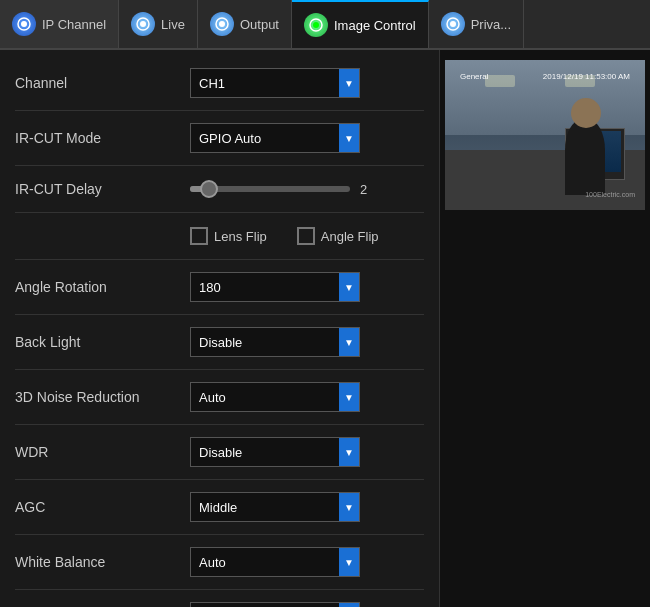 Image resolution: width=650 pixels, height=607 pixels. Describe the element at coordinates (270, 189) in the screenshot. I see `ircut-delay-track` at that location.